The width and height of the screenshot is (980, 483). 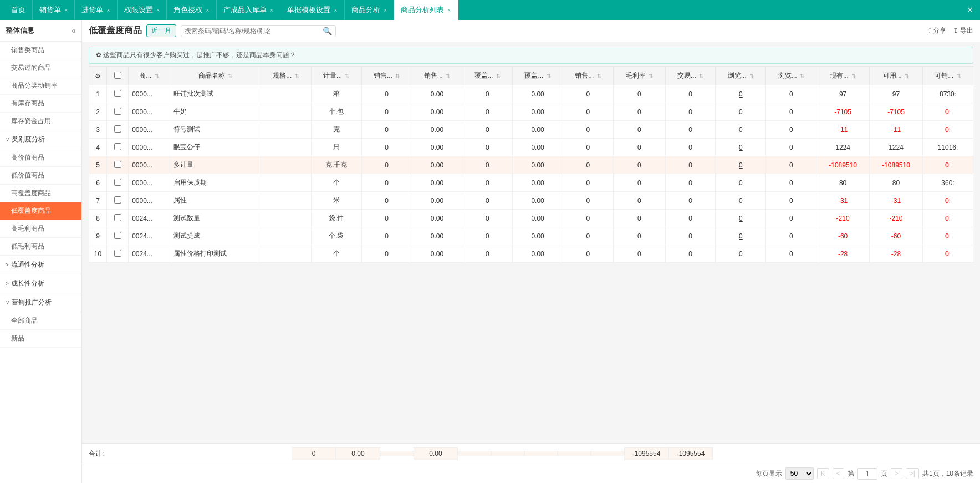 What do you see at coordinates (896, 76) in the screenshot?
I see `stock2-column-header: 可用... ⇅` at bounding box center [896, 76].